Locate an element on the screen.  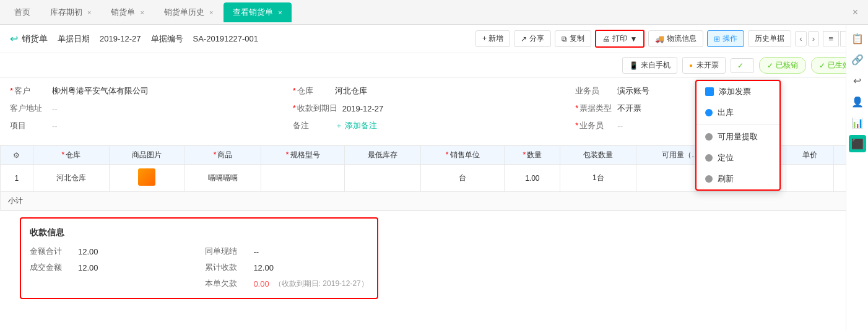
arrears-note: （收款到期日: 2019-12-27） is located at coordinates (321, 284).